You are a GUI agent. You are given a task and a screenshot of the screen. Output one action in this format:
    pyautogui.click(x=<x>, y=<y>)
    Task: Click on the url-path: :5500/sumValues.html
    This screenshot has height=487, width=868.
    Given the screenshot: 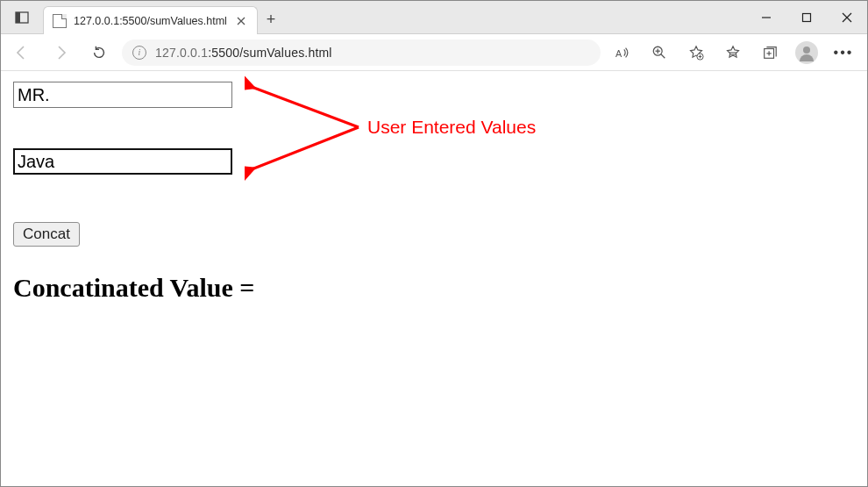 What is the action you would take?
    pyautogui.click(x=270, y=53)
    